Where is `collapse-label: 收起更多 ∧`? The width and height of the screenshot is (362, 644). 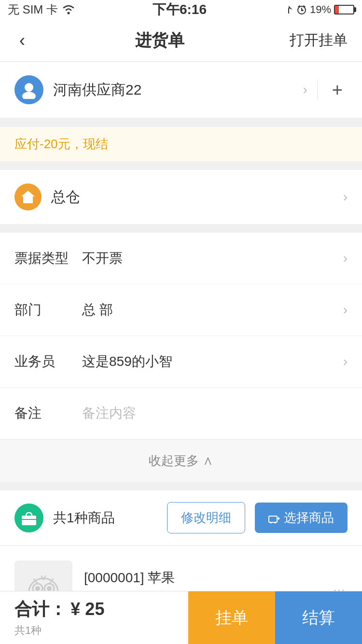
collapse-label: 收起更多 ∧ is located at coordinates (181, 461).